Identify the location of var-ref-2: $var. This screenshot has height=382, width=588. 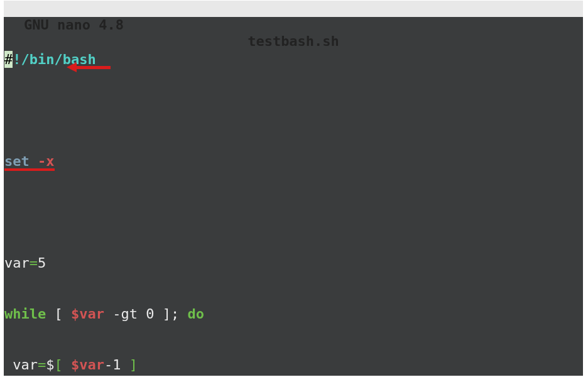
(88, 364).